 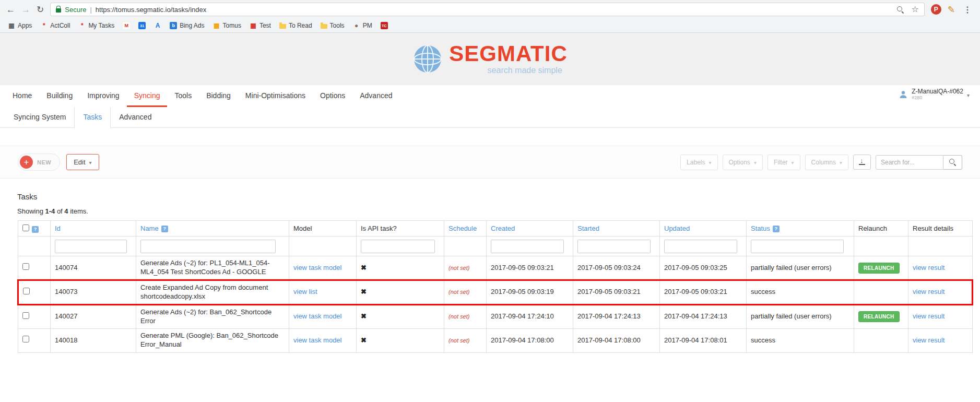 I want to click on nav-item-options: Options, so click(x=333, y=96).